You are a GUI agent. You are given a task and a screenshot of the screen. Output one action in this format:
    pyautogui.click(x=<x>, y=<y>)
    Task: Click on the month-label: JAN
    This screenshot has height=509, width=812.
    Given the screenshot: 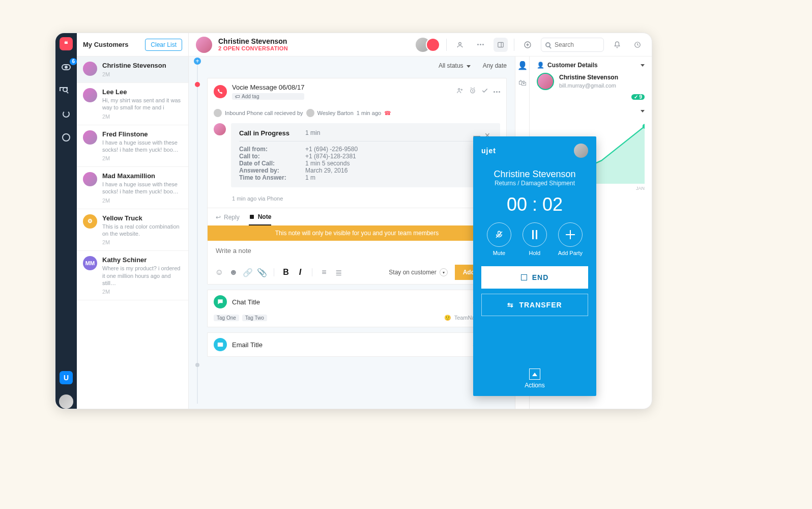 What is the action you would take?
    pyautogui.click(x=640, y=188)
    